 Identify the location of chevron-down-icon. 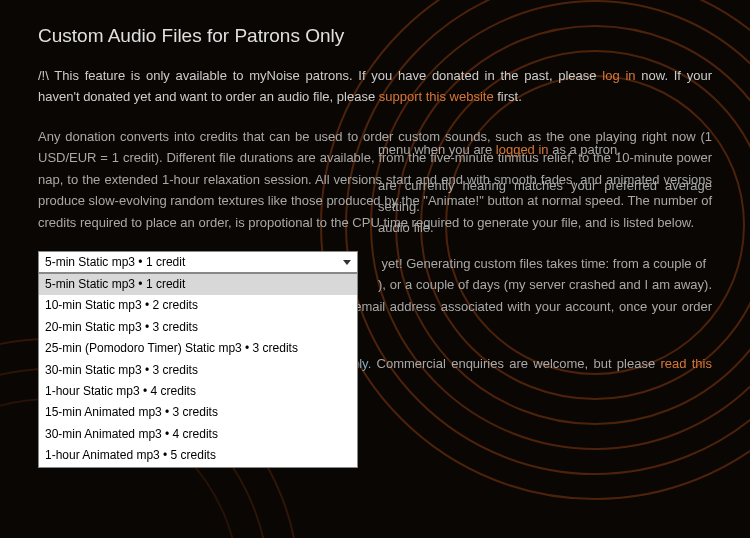
(347, 262).